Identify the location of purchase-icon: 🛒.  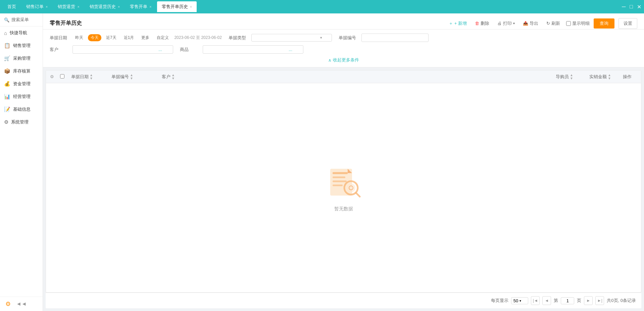
(7, 58).